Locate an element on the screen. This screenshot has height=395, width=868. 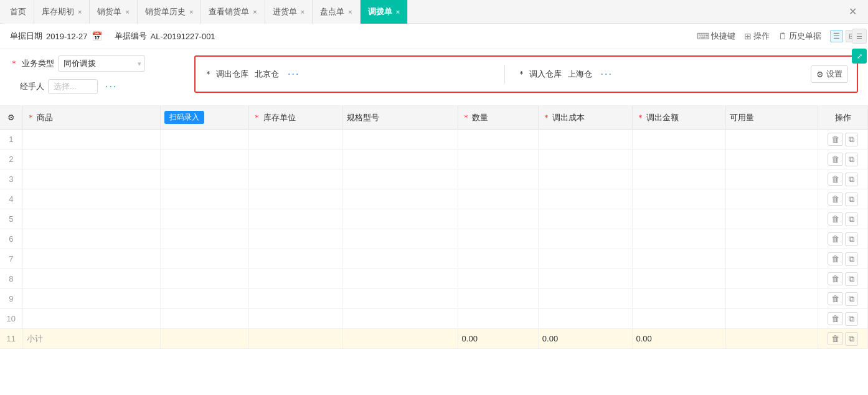
history-doc-action: 🗒 历史单据 is located at coordinates (800, 36).